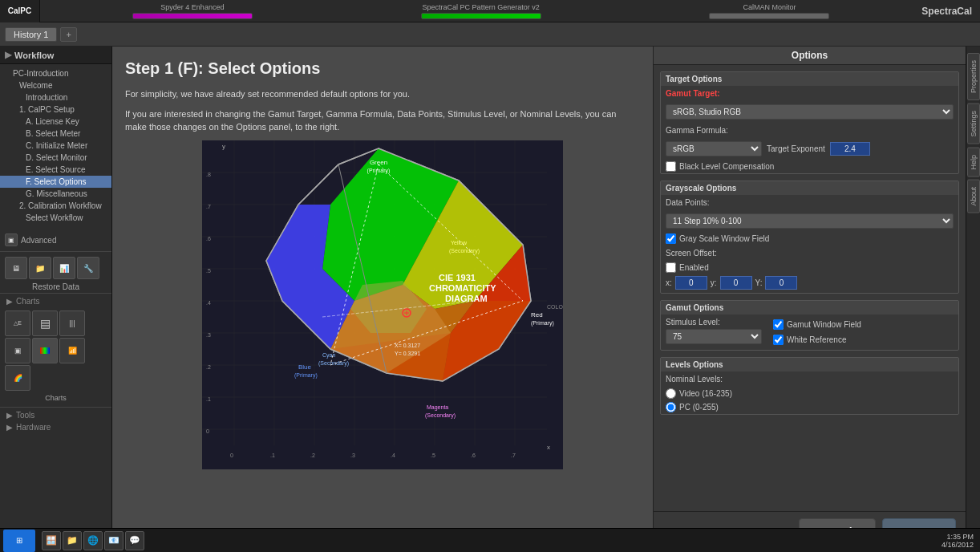 This screenshot has height=552, width=980. Describe the element at coordinates (670, 408) in the screenshot. I see `pc-radio` at that location.